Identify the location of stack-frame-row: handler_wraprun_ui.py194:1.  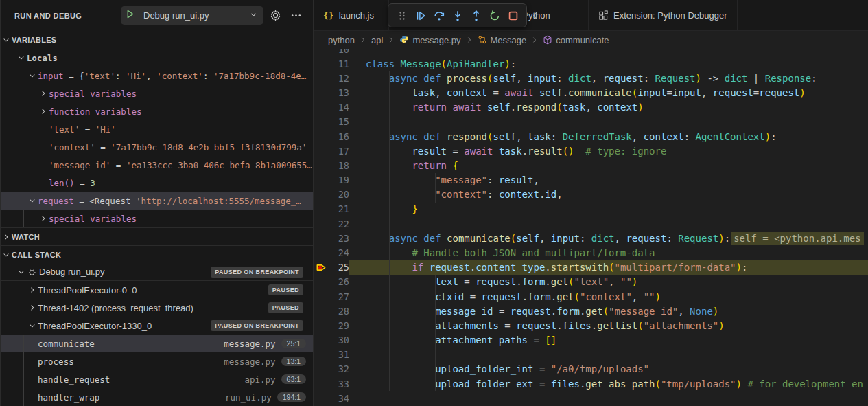
(156, 397).